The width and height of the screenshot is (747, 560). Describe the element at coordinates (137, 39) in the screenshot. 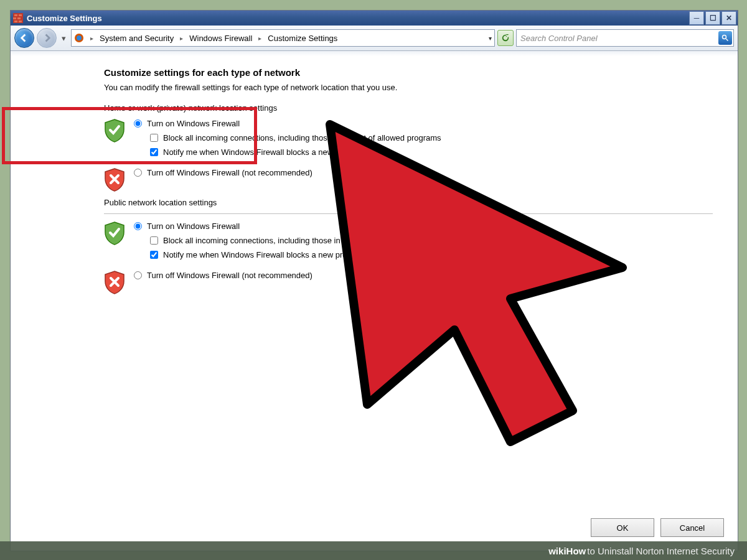

I see `breadcrumb-item: System and Security` at that location.